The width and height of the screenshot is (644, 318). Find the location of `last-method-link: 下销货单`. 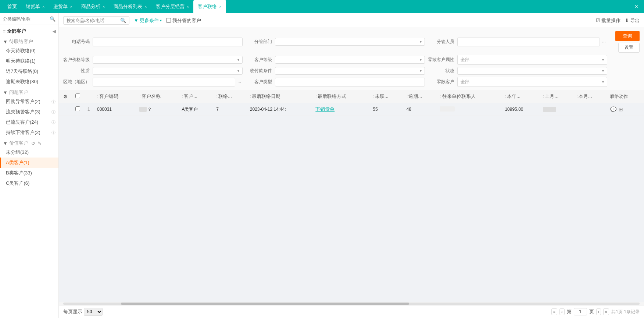

last-method-link: 下销货单 is located at coordinates (325, 109).